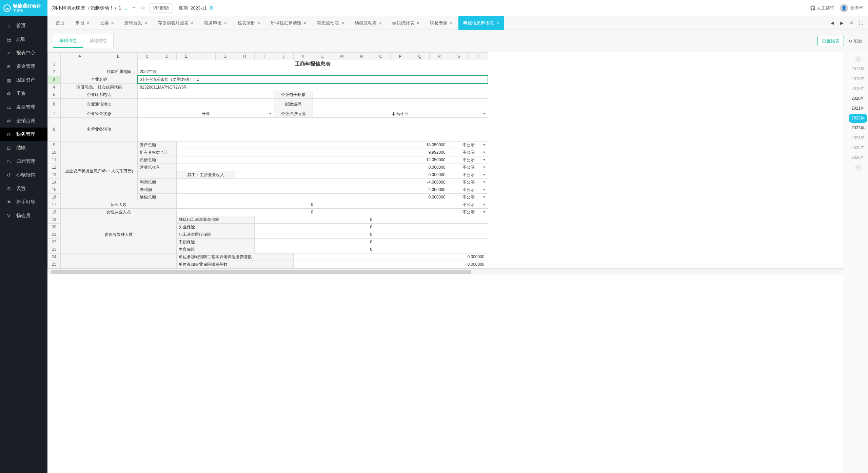  What do you see at coordinates (26, 107) in the screenshot?
I see `nav-label: 发票管理` at bounding box center [26, 107].